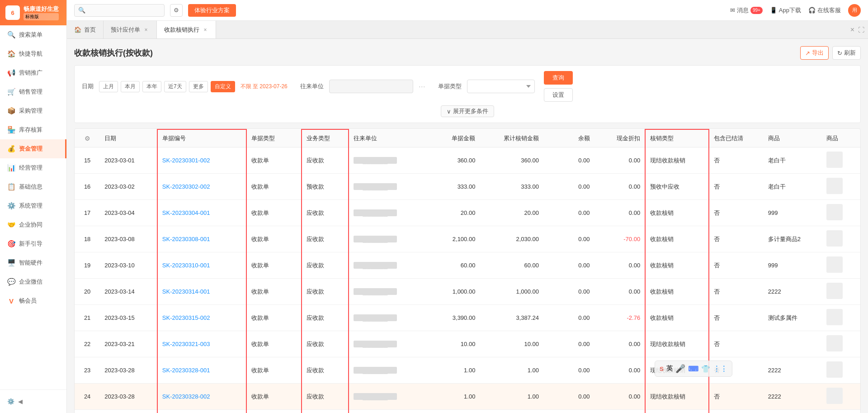 The image size is (868, 413). What do you see at coordinates (176, 10) in the screenshot?
I see `topbar-gear-button: ⚙` at bounding box center [176, 10].